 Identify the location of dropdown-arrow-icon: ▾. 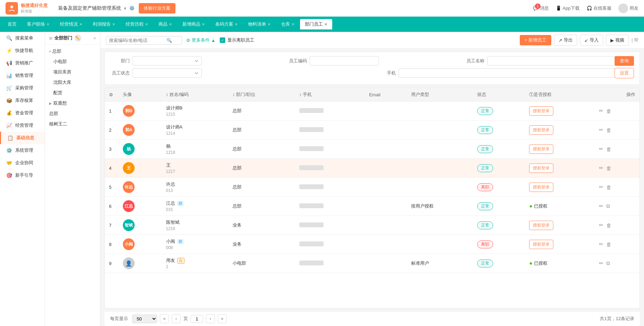
(125, 8).